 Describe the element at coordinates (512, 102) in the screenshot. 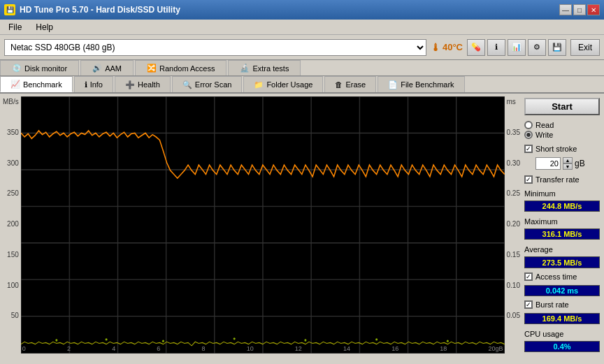

I see `y-label-ms: ms` at that location.